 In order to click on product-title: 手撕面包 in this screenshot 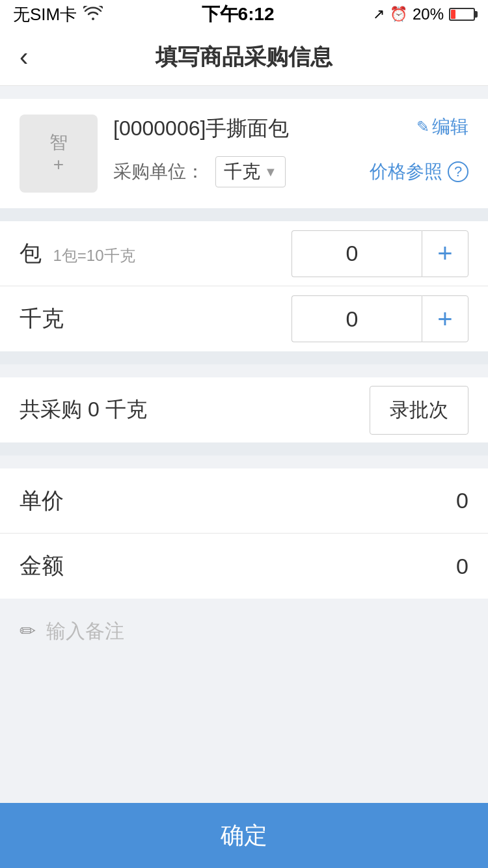, I will do `click(247, 128)`.